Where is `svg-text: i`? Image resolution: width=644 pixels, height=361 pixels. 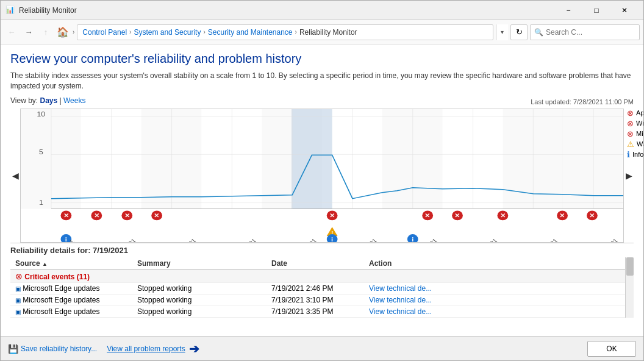 svg-text: i is located at coordinates (332, 238).